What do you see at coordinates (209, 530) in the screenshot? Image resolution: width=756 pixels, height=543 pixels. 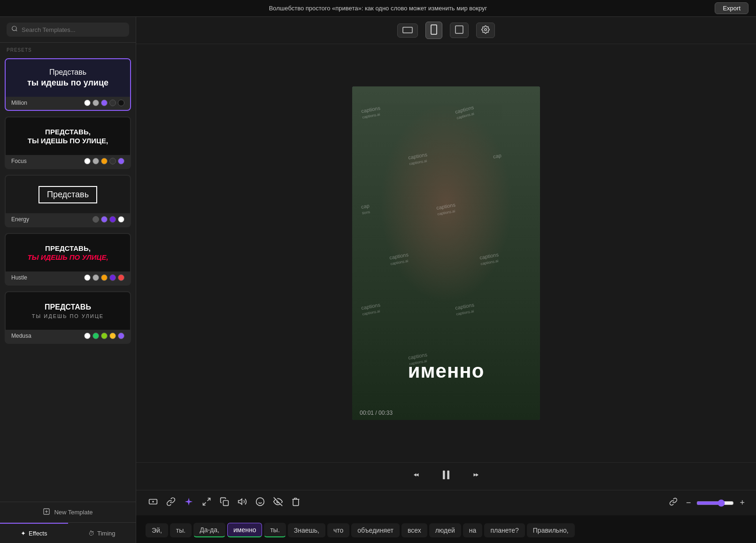 I see `caption-word-chip: Да-да,` at bounding box center [209, 530].